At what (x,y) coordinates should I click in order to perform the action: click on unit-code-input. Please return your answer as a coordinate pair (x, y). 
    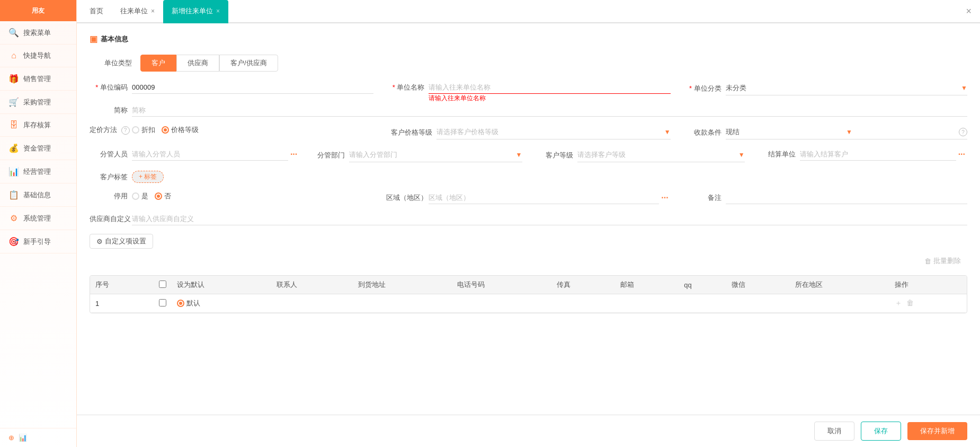
    Looking at the image, I should click on (253, 87).